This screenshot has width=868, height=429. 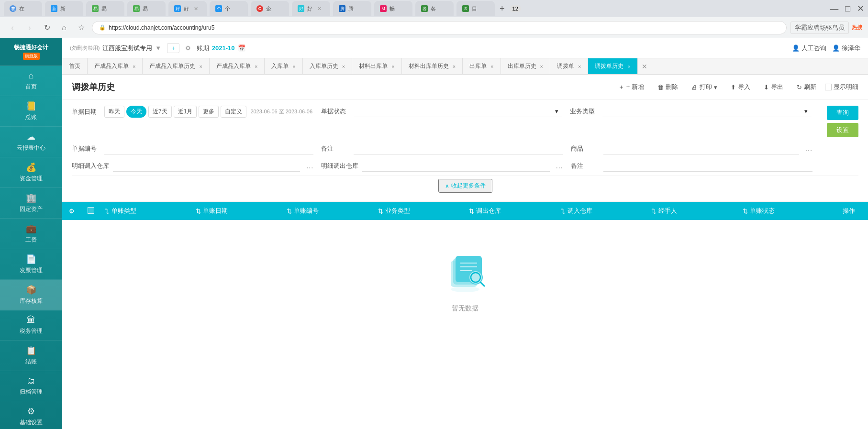 What do you see at coordinates (75, 66) in the screenshot?
I see `tab-home: 首页` at bounding box center [75, 66].